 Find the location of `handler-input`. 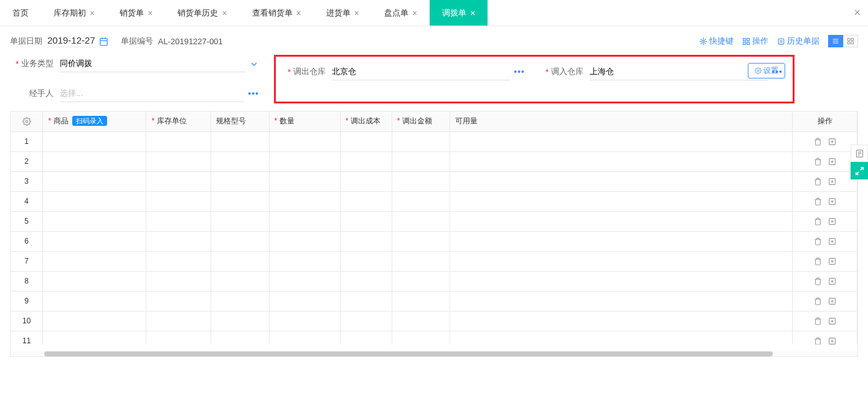

handler-input is located at coordinates (152, 93).